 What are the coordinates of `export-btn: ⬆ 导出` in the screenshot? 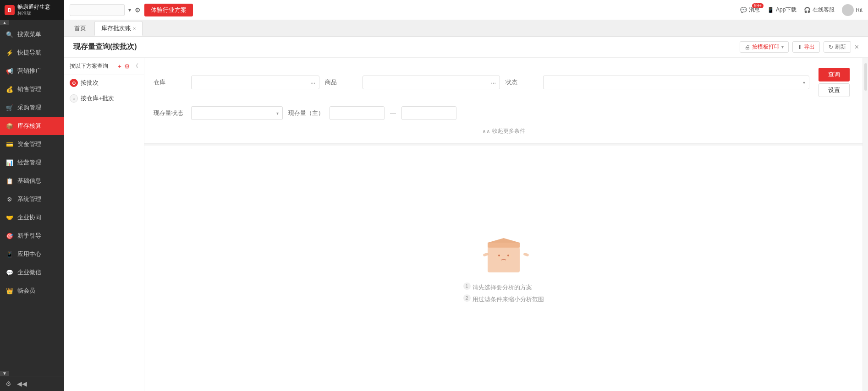 It's located at (806, 47).